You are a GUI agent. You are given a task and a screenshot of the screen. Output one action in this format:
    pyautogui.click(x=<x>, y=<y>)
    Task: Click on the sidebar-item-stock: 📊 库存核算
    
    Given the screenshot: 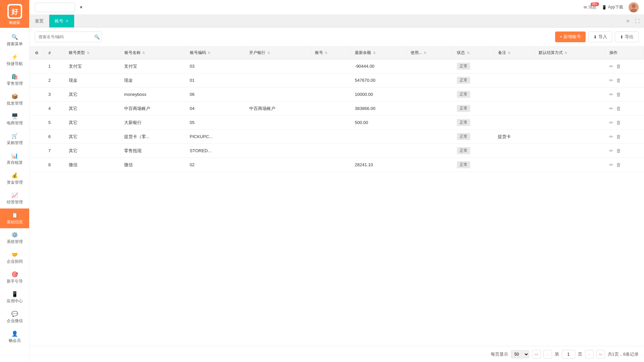 What is the action you would take?
    pyautogui.click(x=15, y=159)
    